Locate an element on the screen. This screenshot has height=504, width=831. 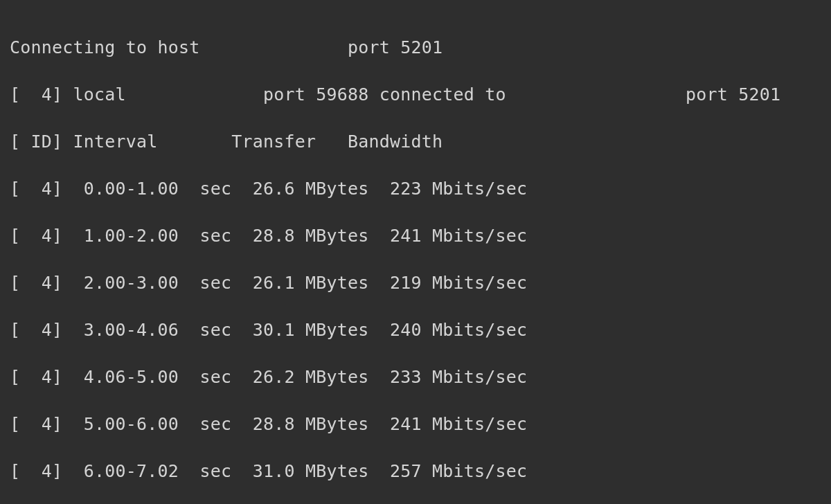
connect-line-2: [ 4] local port 59688 connected to port … is located at coordinates (416, 95).